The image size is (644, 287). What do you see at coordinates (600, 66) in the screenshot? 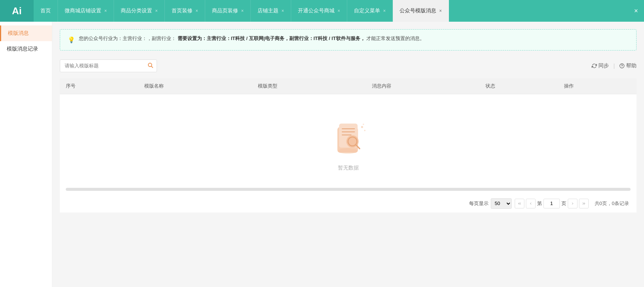
I see `sync-button: 同步` at bounding box center [600, 66].